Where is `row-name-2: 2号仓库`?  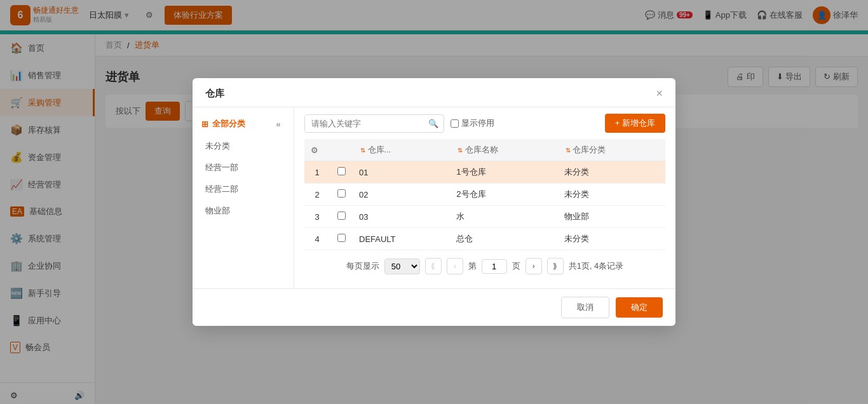 row-name-2: 2号仓库 is located at coordinates (503, 194).